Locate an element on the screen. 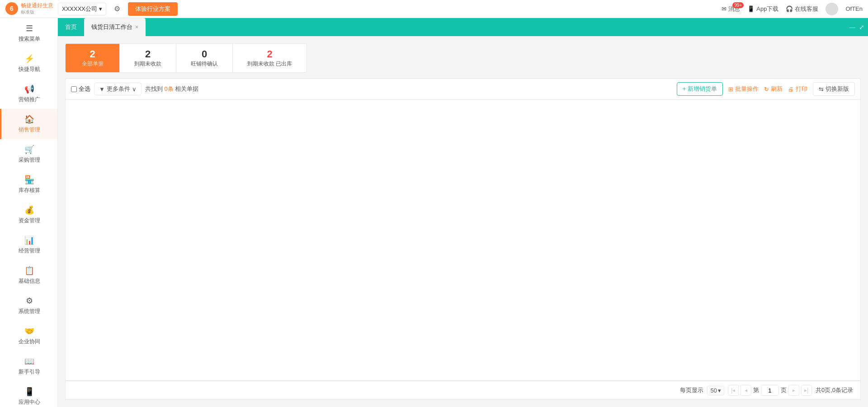  quick-nav-icon: ⚡ is located at coordinates (29, 59).